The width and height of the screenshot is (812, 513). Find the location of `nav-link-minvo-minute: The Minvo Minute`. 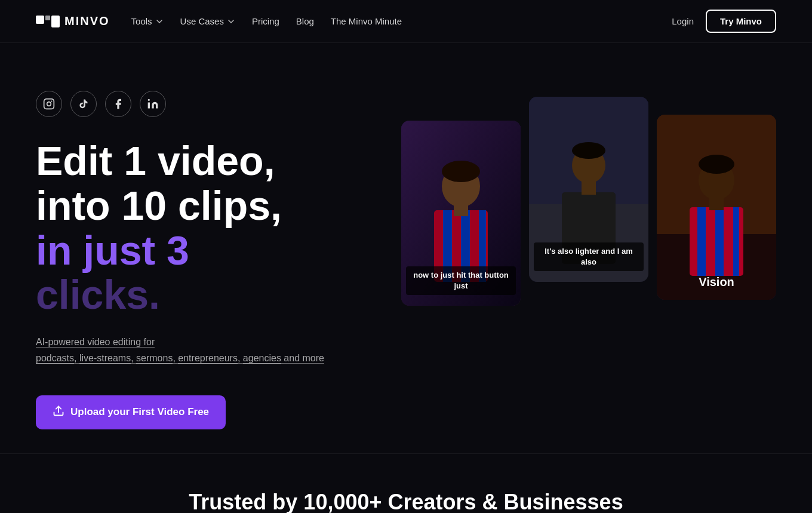

nav-link-minvo-minute: The Minvo Minute is located at coordinates (367, 21).